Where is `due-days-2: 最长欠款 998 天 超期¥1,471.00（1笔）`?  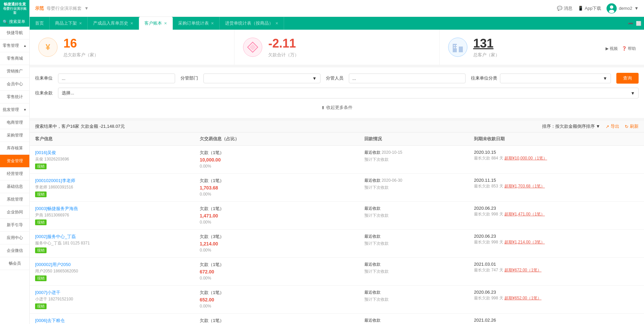
due-days-2: 最长欠款 998 天 超期¥1,471.00（1笔） is located at coordinates (556, 214).